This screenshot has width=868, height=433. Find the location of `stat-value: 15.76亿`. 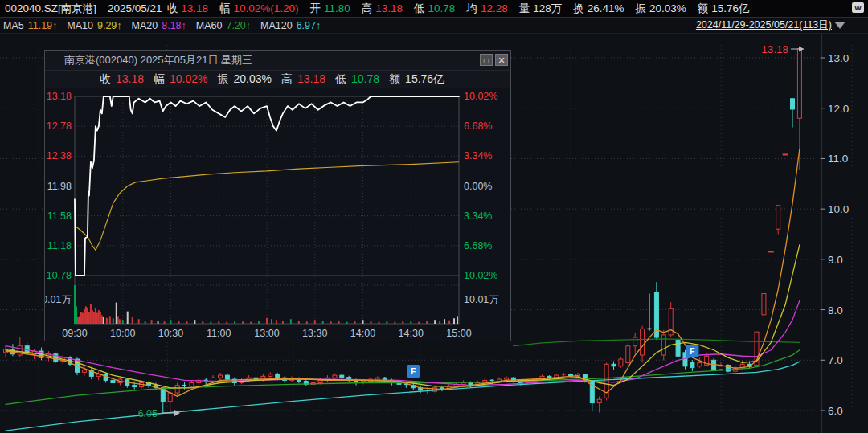

stat-value: 15.76亿 is located at coordinates (424, 80).